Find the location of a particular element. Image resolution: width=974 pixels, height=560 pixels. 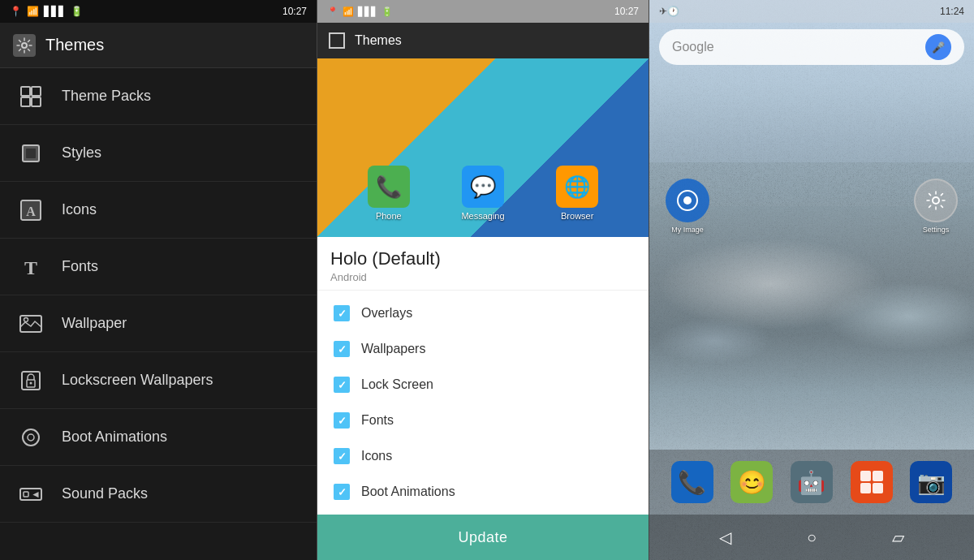

back-icon: ◁ is located at coordinates (726, 537).